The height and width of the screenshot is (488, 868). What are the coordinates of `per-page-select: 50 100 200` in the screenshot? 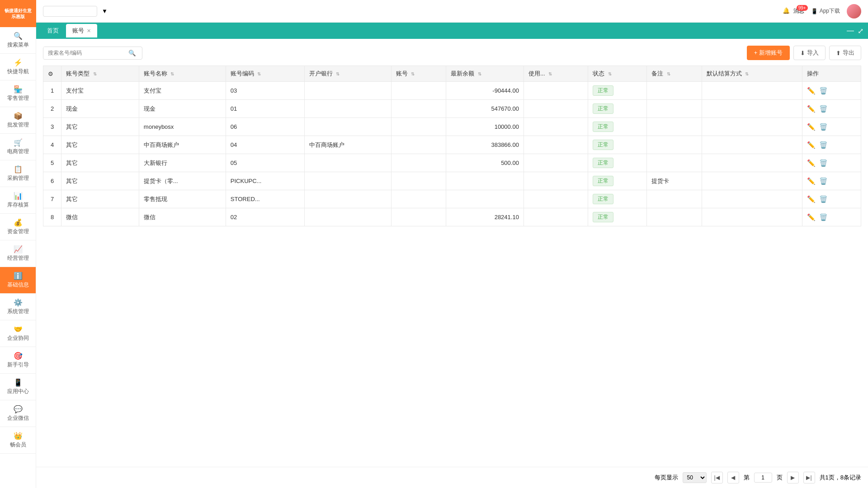 It's located at (694, 478).